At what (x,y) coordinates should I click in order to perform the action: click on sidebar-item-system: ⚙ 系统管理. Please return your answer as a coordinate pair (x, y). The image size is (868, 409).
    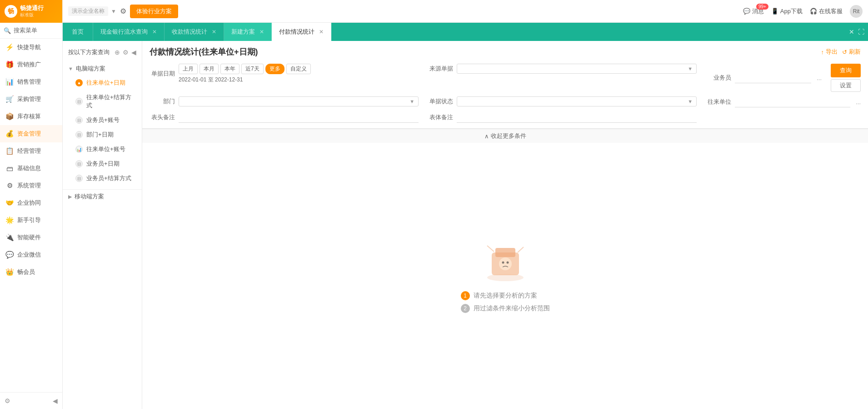
    Looking at the image, I should click on (31, 186).